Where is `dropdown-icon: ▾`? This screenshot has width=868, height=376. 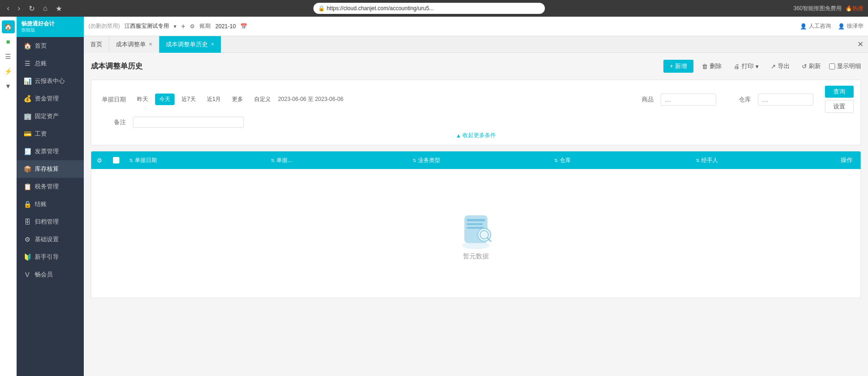
dropdown-icon: ▾ is located at coordinates (175, 26).